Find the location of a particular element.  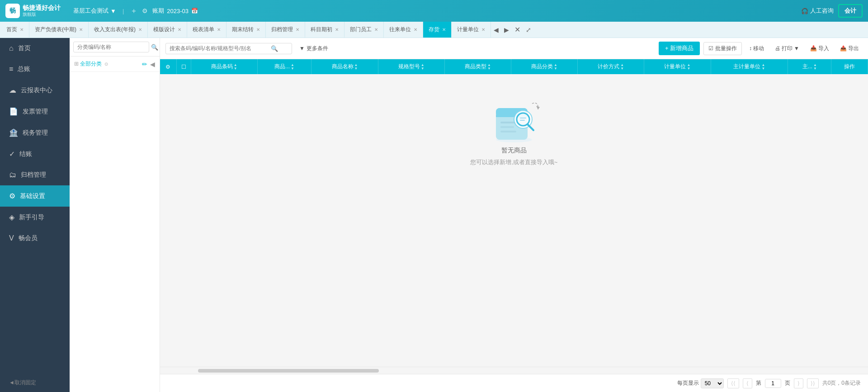

add-product-btn: + 新增商品 is located at coordinates (679, 48).